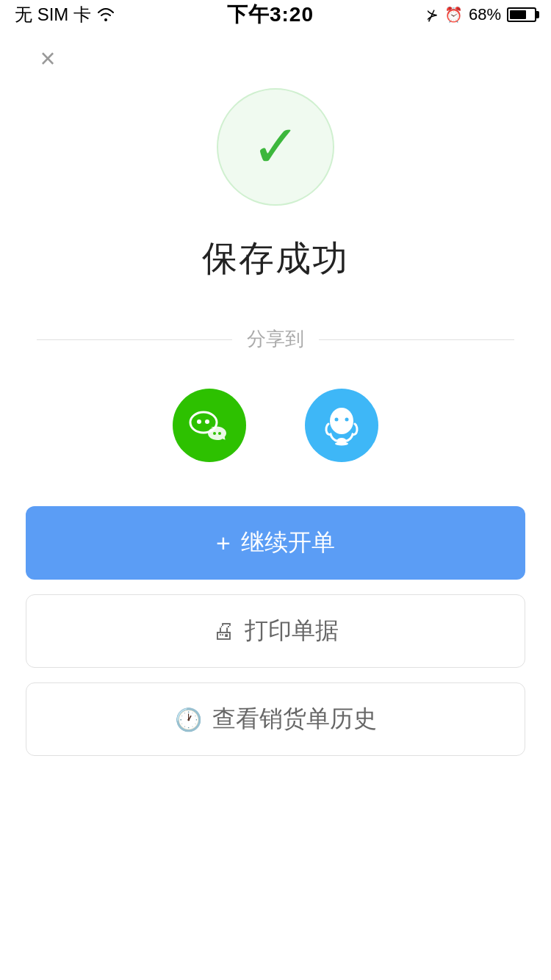 This screenshot has height=980, width=551. Describe the element at coordinates (276, 719) in the screenshot. I see `history-button: 🕐 查看销货单历史` at that location.